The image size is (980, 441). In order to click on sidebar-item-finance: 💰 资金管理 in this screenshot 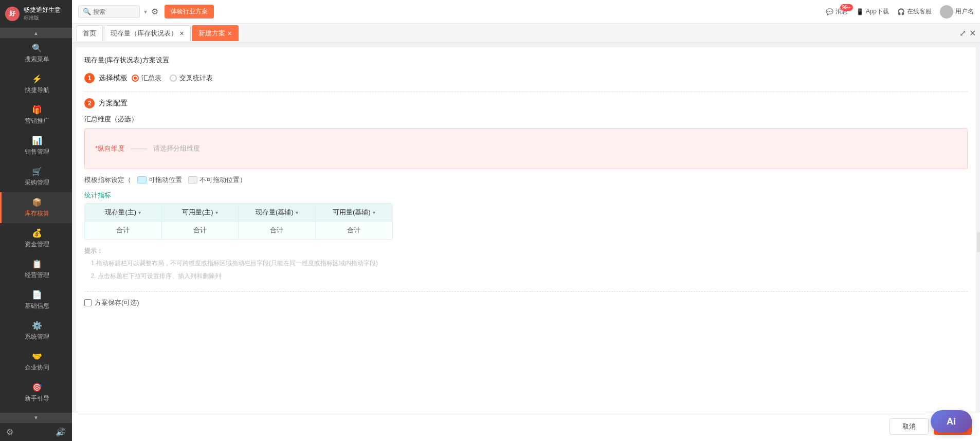, I will do `click(36, 238)`.